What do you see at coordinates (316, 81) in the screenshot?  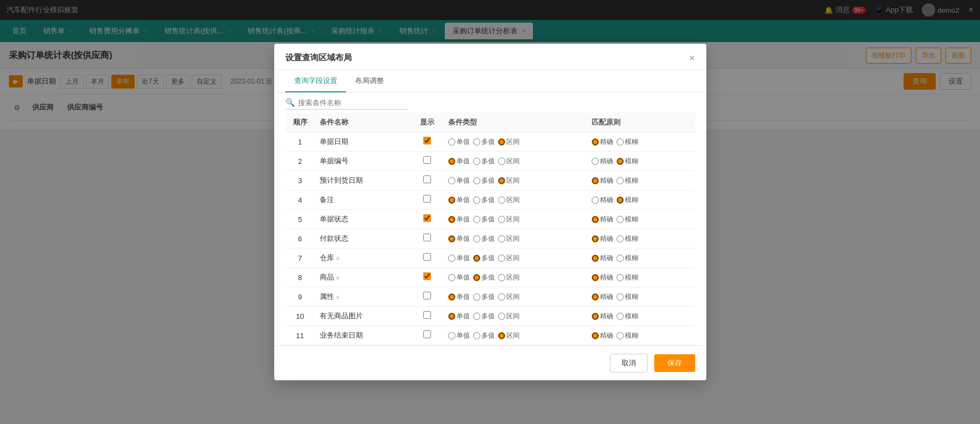 I see `modal-tab-query: 查询字段设置` at bounding box center [316, 81].